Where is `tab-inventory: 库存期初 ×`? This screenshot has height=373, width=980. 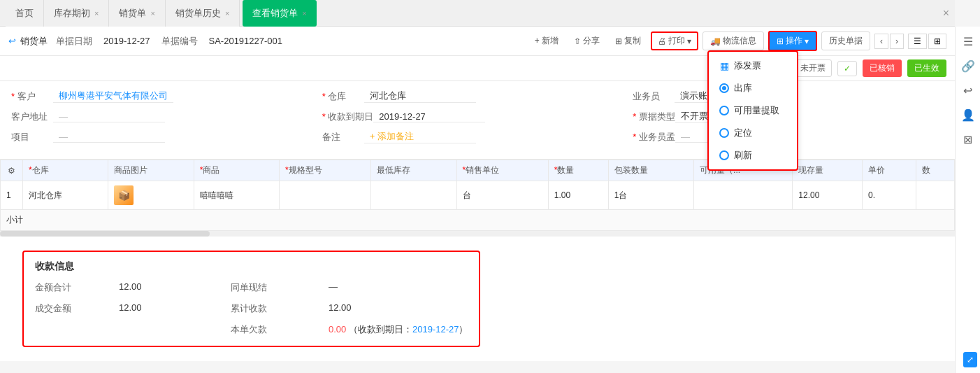 tab-inventory: 库存期初 × is located at coordinates (77, 13).